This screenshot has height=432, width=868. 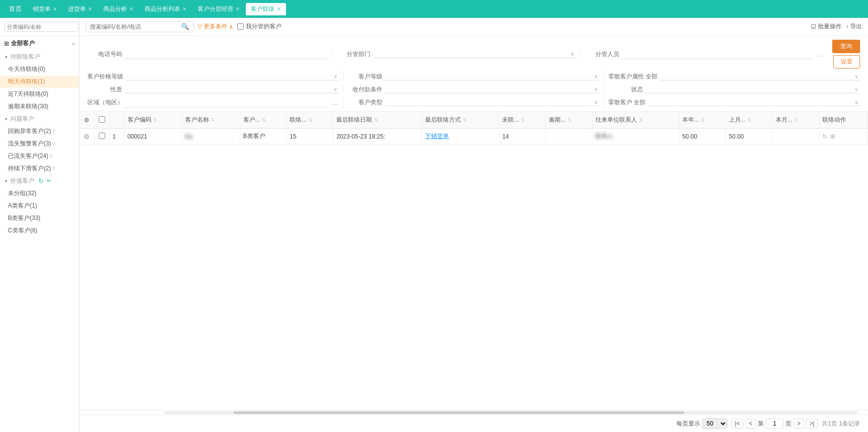 I want to click on filter-row-1: 电话号码 分管部门 ∨ 分管人员 …, so click(x=474, y=54).